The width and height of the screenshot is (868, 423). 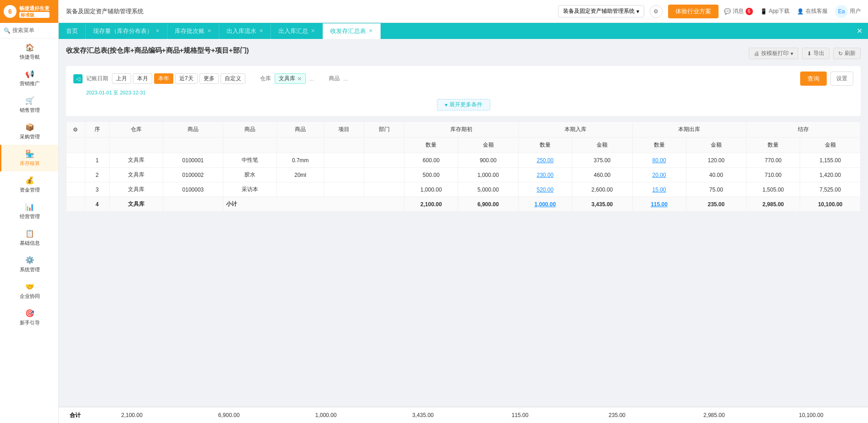 What do you see at coordinates (30, 181) in the screenshot?
I see `finance-icon: 💰` at bounding box center [30, 181].